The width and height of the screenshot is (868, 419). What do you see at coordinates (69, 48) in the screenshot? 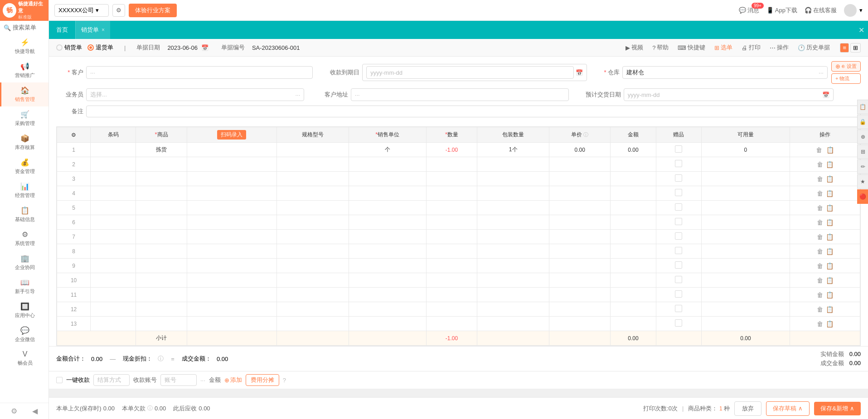
I see `radio-sales: 销货单` at bounding box center [69, 48].